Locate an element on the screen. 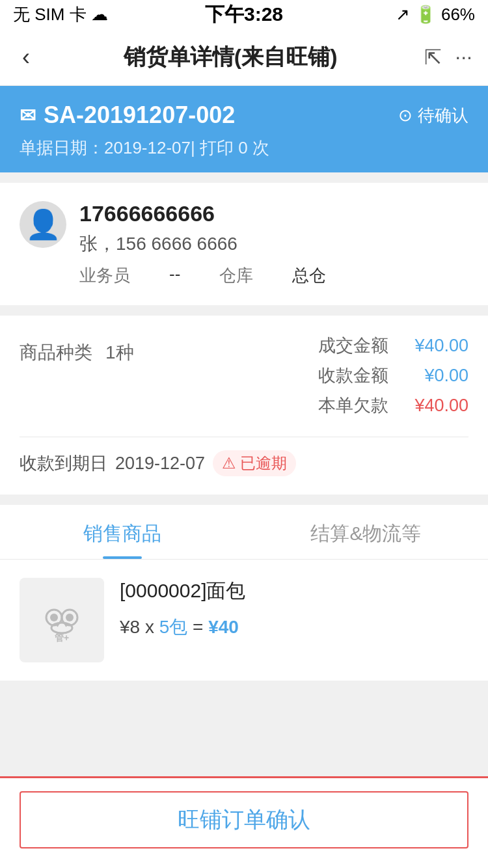  product-type: 商品种类 1种 is located at coordinates (169, 349).